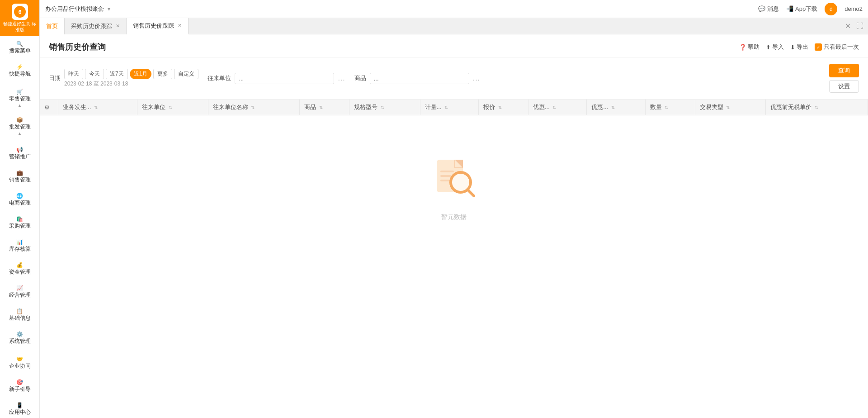 The image size is (868, 418). What do you see at coordinates (449, 108) in the screenshot?
I see `col-unit: 计量... ⇅` at bounding box center [449, 108].